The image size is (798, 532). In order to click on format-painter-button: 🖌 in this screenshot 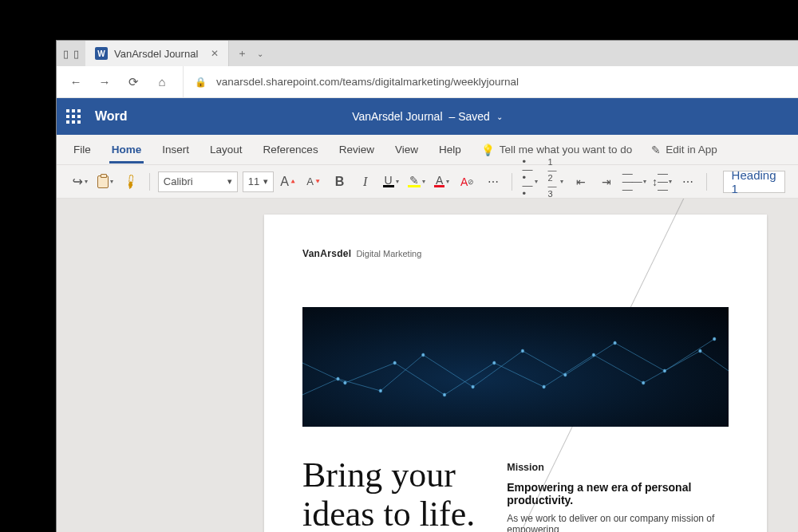, I will do `click(131, 182)`.